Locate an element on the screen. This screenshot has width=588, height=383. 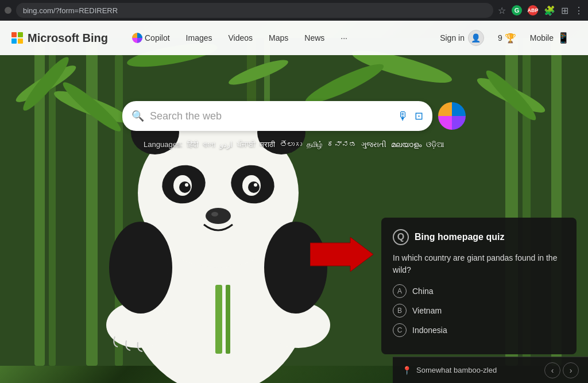
bookmark-icon: ☆ is located at coordinates (502, 10).